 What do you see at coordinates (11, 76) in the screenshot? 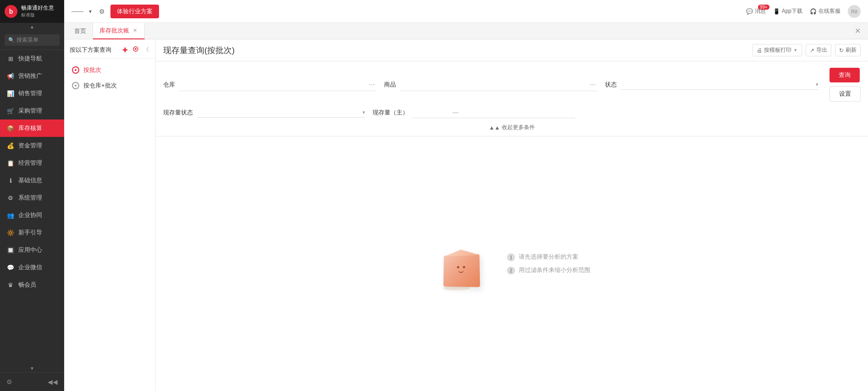
I see `marketing-icon: 📢` at bounding box center [11, 76].